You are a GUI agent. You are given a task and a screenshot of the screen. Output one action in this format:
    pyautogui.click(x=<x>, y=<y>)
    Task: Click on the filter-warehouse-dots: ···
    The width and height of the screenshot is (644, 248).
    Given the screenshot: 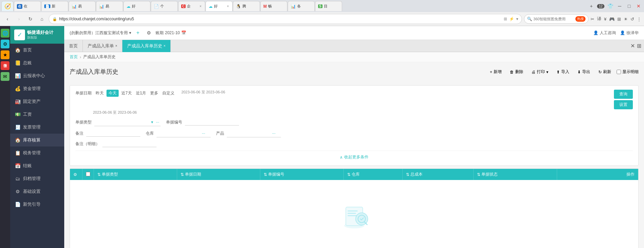 What is the action you would take?
    pyautogui.click(x=204, y=133)
    